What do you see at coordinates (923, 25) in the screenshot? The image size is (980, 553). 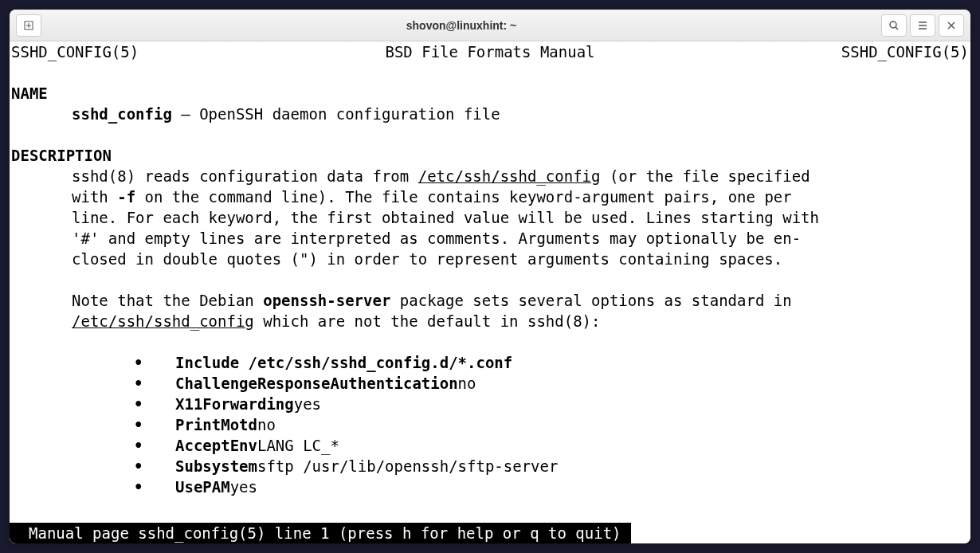 I see `menu-button` at bounding box center [923, 25].